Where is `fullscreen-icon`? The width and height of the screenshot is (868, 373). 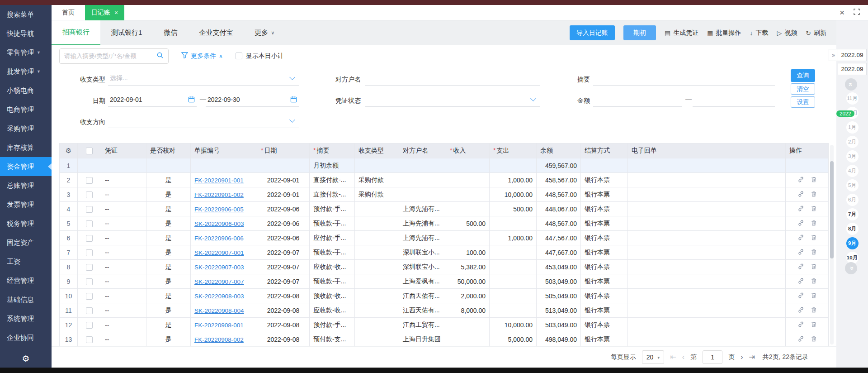 fullscreen-icon is located at coordinates (857, 13).